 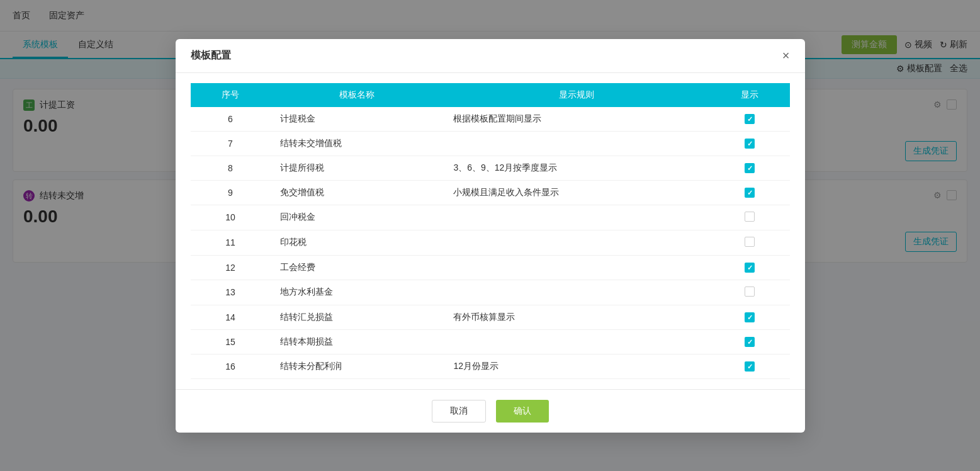 I want to click on row-name-10: 回冲税金, so click(x=356, y=217).